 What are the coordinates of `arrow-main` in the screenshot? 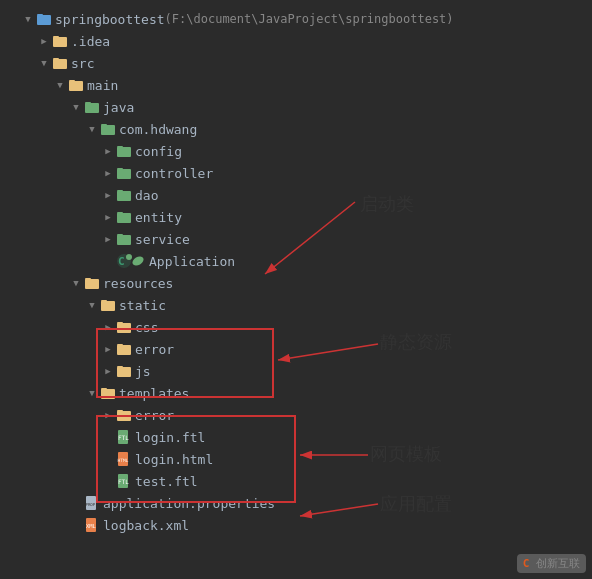 It's located at (60, 85).